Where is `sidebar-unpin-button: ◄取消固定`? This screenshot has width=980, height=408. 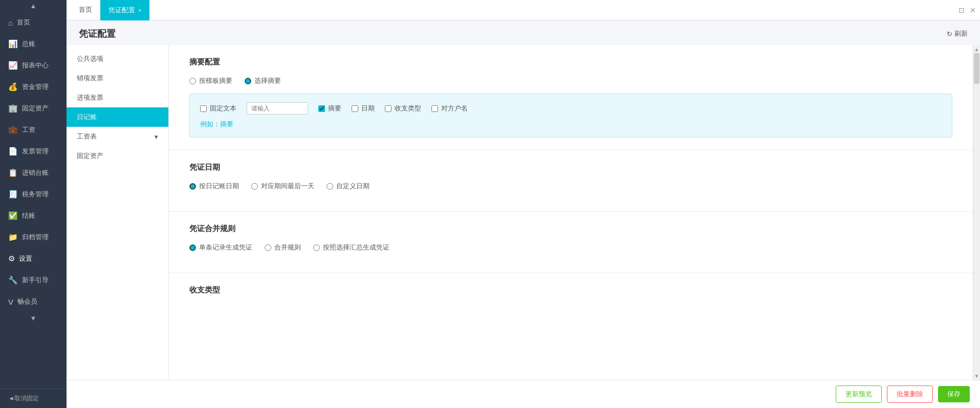 sidebar-unpin-button: ◄取消固定 is located at coordinates (33, 398).